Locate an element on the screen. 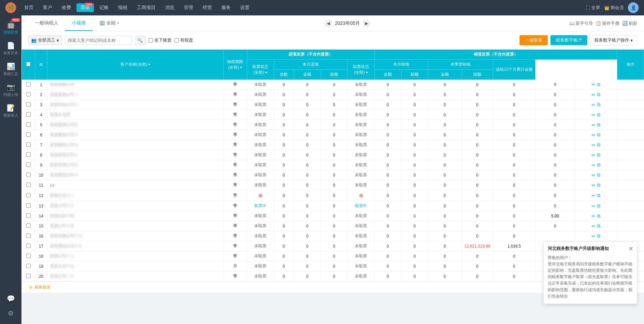 The image size is (644, 324). customer-name-cell: 某某公司十五 is located at coordinates (136, 226).